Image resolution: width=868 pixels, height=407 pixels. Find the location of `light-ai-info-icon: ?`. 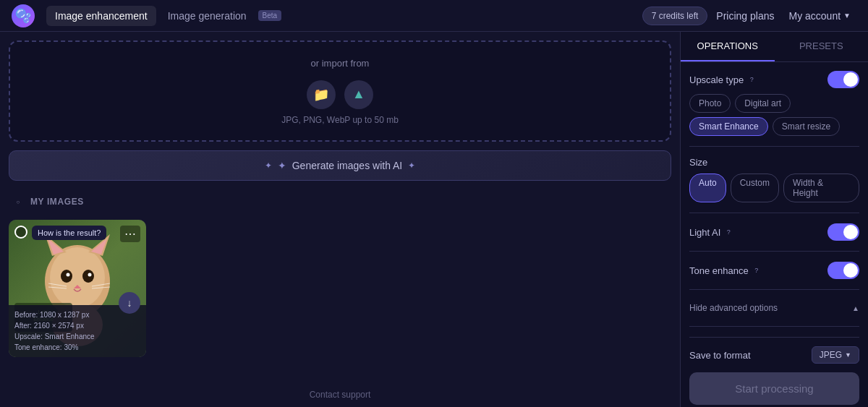

light-ai-info-icon: ? is located at coordinates (728, 232).